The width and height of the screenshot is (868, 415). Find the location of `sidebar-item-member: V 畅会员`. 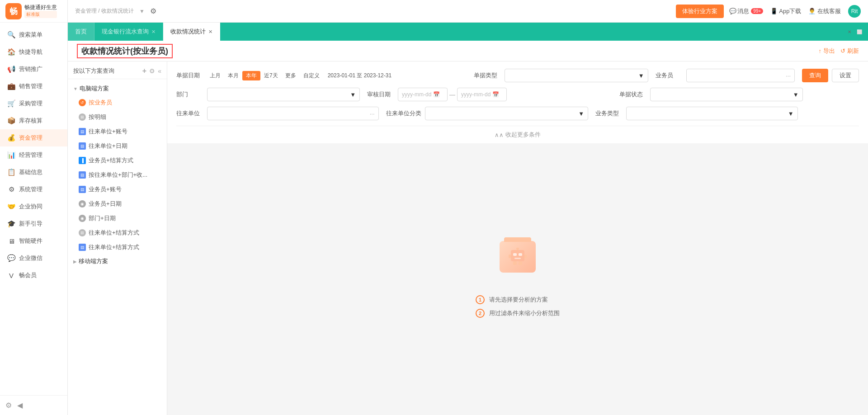

sidebar-item-member: V 畅会员 is located at coordinates (33, 275).